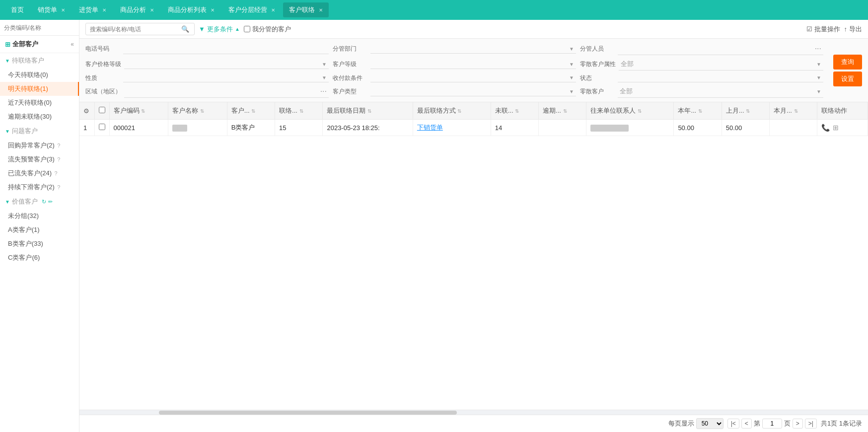 The width and height of the screenshot is (868, 432). What do you see at coordinates (86, 111) in the screenshot?
I see `settings-icon: ⚙` at bounding box center [86, 111].